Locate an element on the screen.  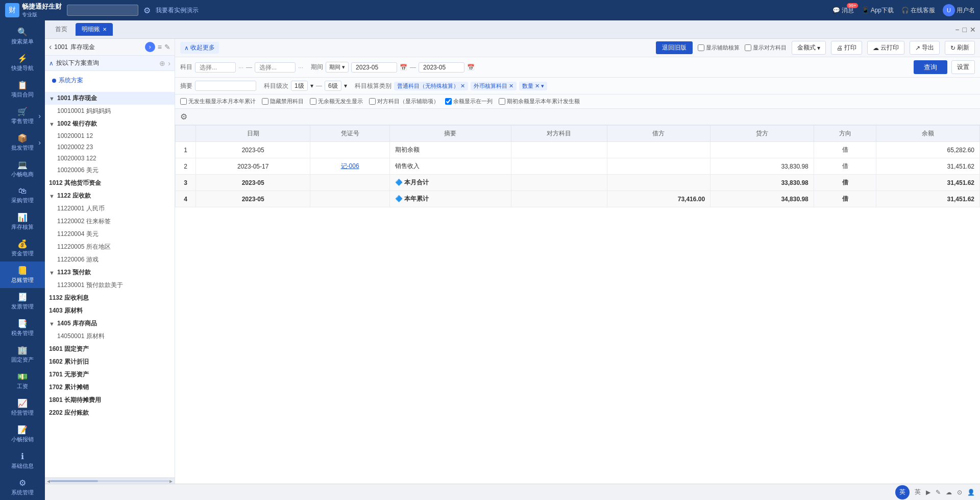
sidebar-item-assets: 🏢 固定资产 is located at coordinates (22, 354).